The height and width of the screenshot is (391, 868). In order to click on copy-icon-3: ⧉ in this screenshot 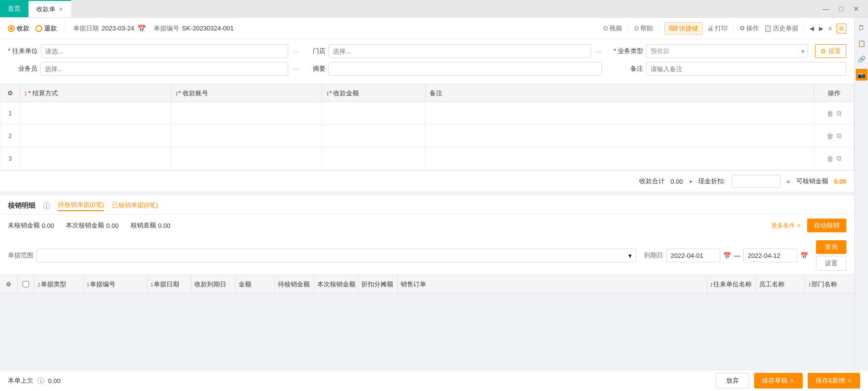, I will do `click(839, 158)`.